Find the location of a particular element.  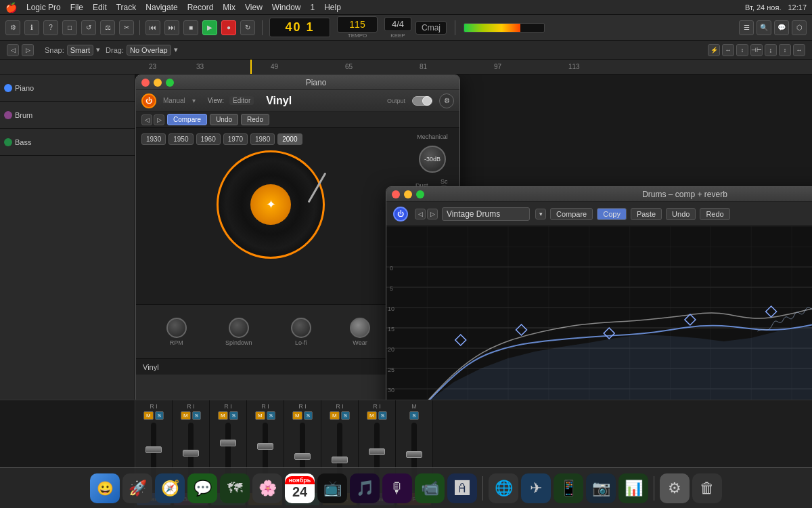

eq-redo-btn: Redo is located at coordinates (715, 214).